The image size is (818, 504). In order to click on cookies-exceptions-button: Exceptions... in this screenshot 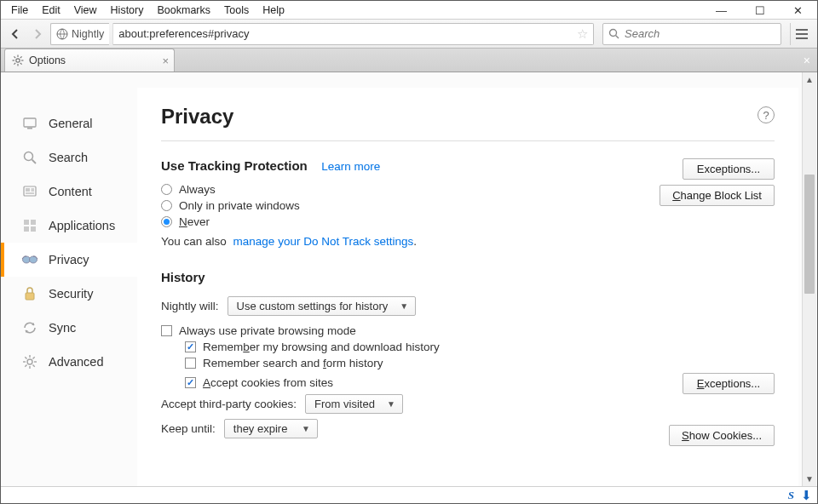, I will do `click(729, 383)`.